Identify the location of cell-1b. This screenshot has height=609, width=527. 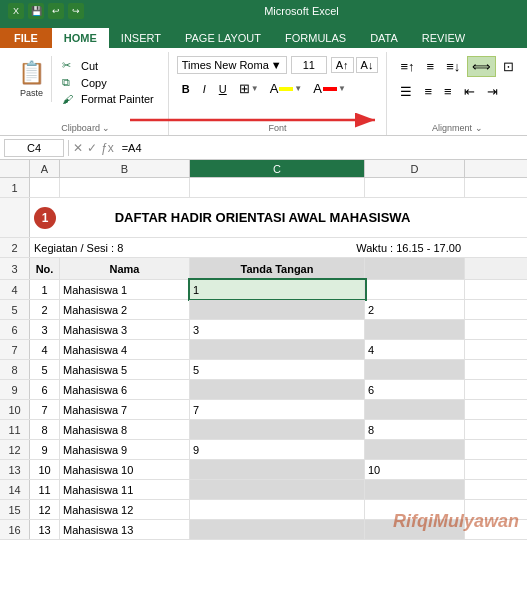
(125, 188).